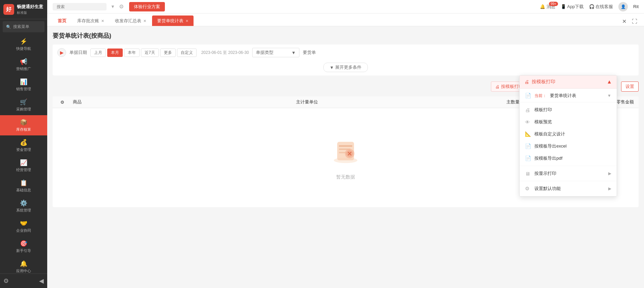  Describe the element at coordinates (24, 146) in the screenshot. I see `sidebar-item-finance: 💰 资金管理` at that location.